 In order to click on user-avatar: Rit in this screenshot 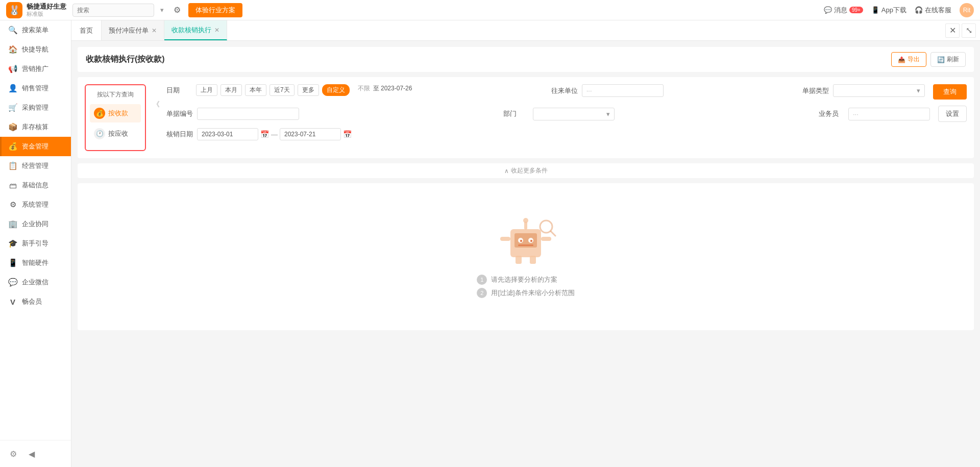, I will do `click(967, 10)`.